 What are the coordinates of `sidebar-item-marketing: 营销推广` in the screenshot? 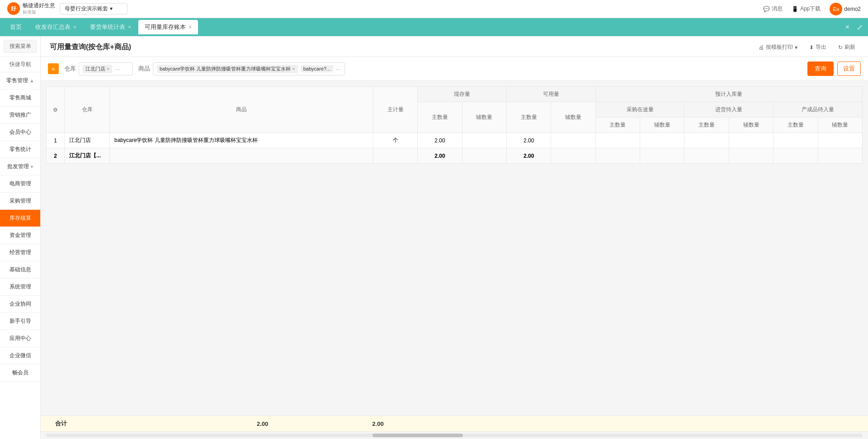 It's located at (20, 115).